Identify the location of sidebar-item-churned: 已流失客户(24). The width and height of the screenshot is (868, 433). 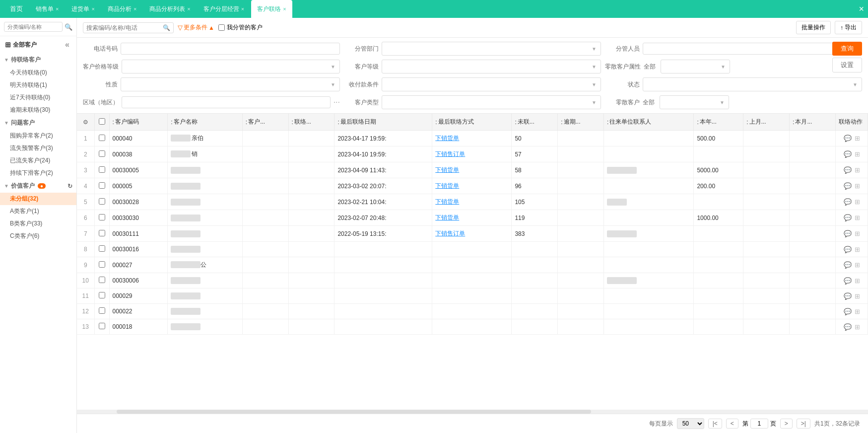
(38, 161).